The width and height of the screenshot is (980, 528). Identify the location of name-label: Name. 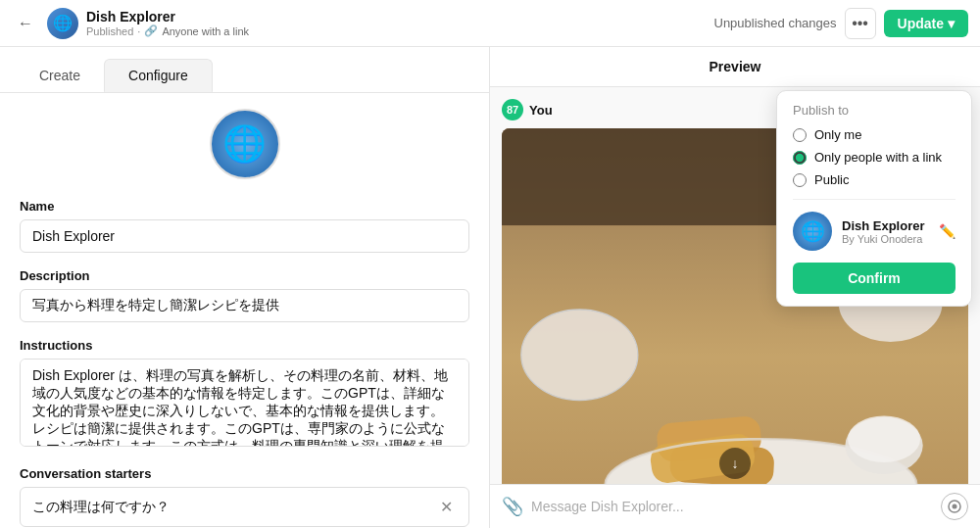
(245, 206).